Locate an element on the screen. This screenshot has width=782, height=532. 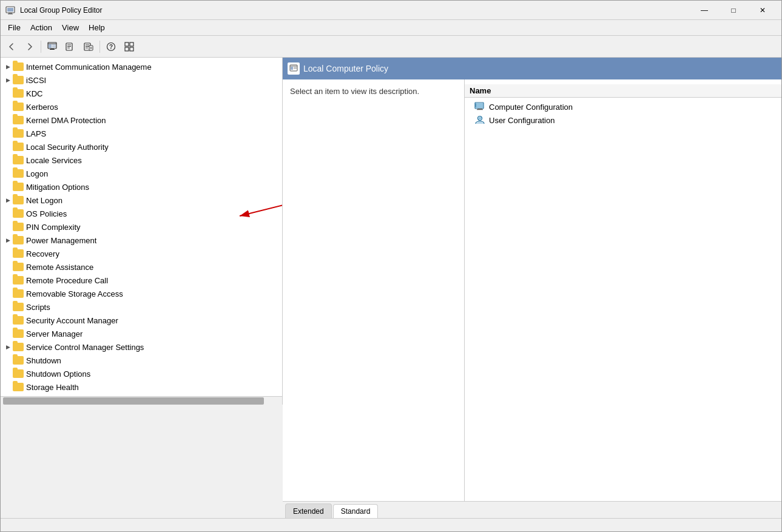
tree-item-recovery: ▶ Recovery is located at coordinates (141, 254).